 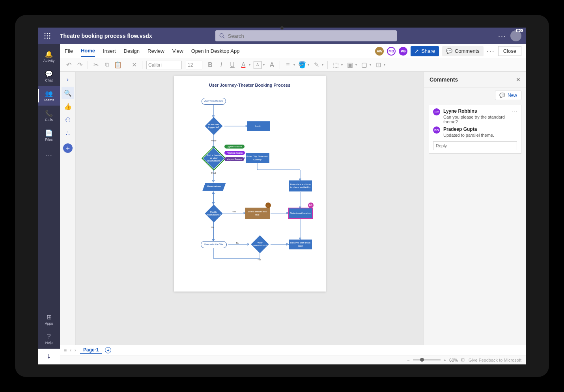 What do you see at coordinates (80, 65) in the screenshot?
I see `redo-icon: ↷` at bounding box center [80, 65].